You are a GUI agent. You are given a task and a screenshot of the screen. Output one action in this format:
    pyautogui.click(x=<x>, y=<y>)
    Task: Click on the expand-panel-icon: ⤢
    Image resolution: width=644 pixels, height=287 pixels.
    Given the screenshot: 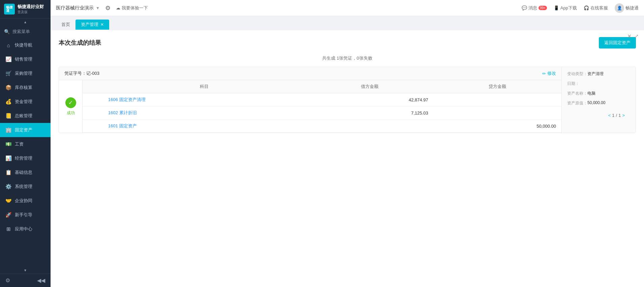 What is the action you would take?
    pyautogui.click(x=636, y=36)
    